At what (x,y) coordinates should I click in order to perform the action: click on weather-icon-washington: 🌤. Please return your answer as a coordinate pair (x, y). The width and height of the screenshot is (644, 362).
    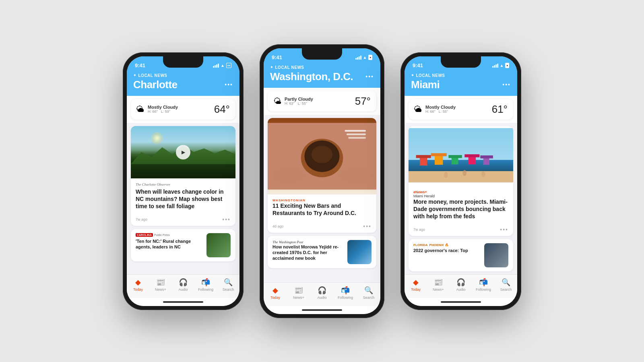
    Looking at the image, I should click on (277, 101).